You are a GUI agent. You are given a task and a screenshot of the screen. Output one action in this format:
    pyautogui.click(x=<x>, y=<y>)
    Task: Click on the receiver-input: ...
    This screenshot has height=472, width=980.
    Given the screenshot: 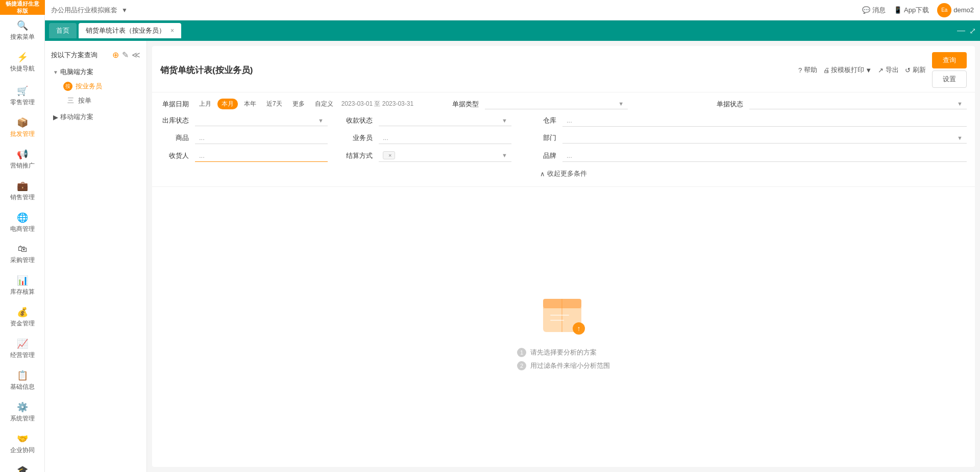 What is the action you would take?
    pyautogui.click(x=261, y=156)
    